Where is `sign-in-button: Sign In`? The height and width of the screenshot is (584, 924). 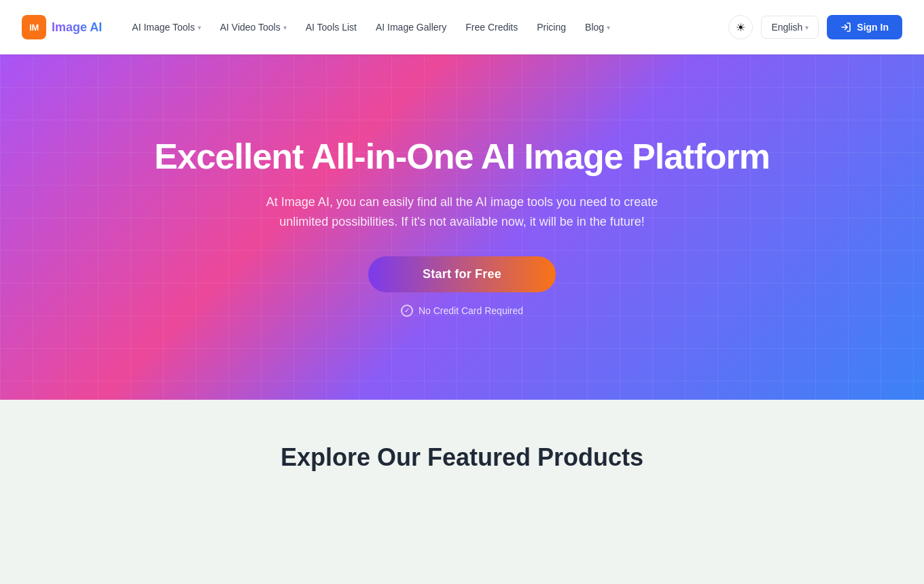 sign-in-button: Sign In is located at coordinates (864, 27).